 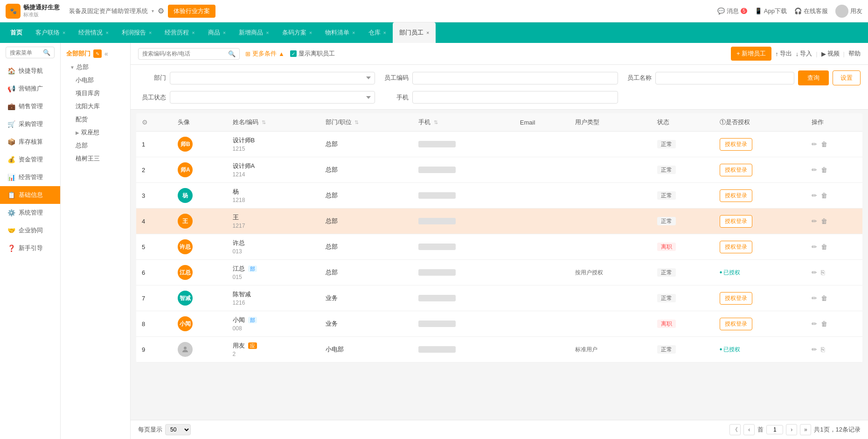 What do you see at coordinates (751, 54) in the screenshot?
I see `add-employee-button: + 新增员工` at bounding box center [751, 54].